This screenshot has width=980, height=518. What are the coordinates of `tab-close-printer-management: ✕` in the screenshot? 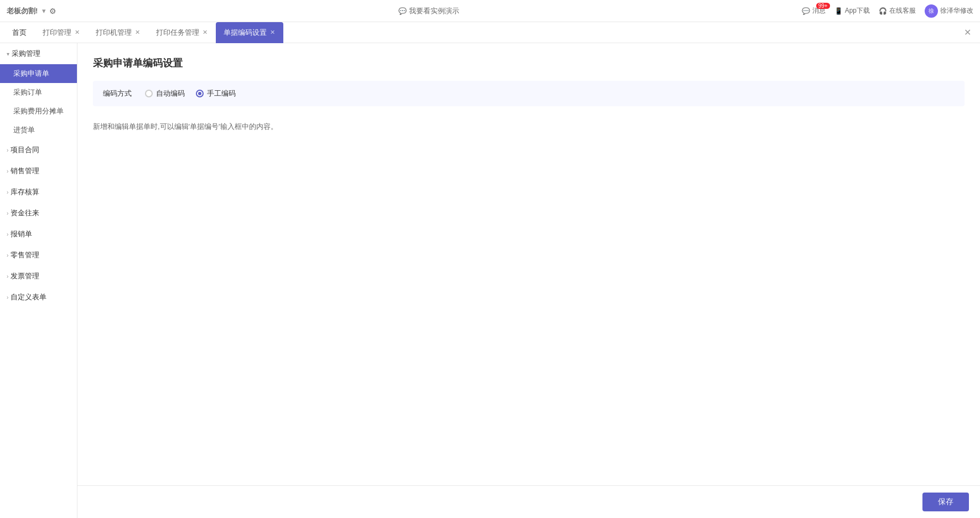 It's located at (137, 32).